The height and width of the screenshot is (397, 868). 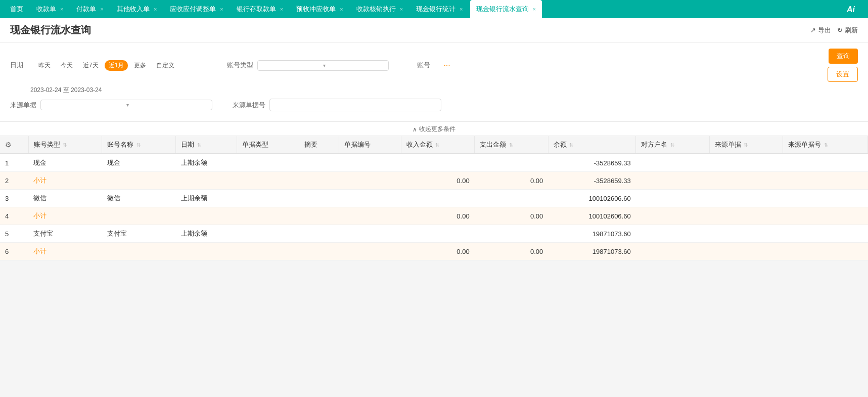 What do you see at coordinates (165, 66) in the screenshot?
I see `date-opt-custom: 自定义` at bounding box center [165, 66].